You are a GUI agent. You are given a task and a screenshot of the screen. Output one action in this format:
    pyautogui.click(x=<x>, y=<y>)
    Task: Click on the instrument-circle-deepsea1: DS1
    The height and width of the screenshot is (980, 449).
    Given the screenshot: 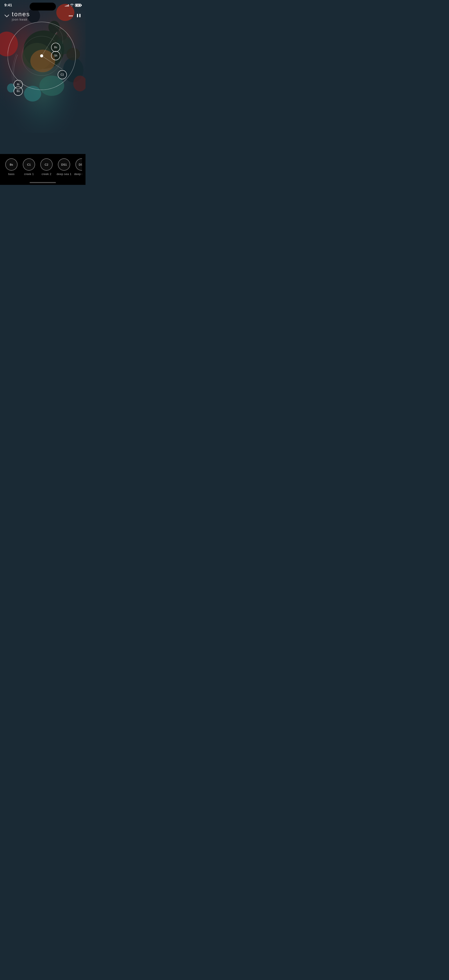 What is the action you would take?
    pyautogui.click(x=64, y=164)
    